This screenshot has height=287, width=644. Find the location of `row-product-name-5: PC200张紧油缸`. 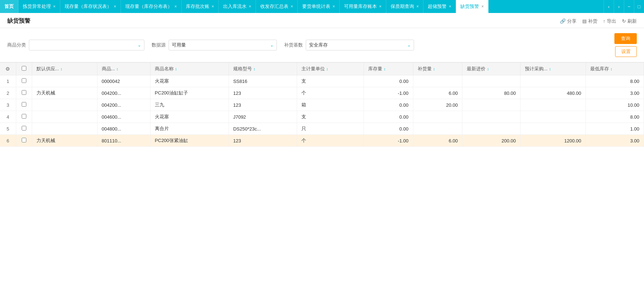

row-product-name-5: PC200张紧油缸 is located at coordinates (189, 141).